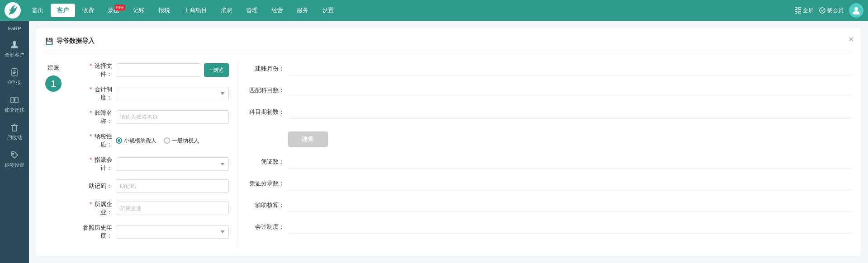 The height and width of the screenshot is (263, 868). Describe the element at coordinates (804, 11) in the screenshot. I see `fullscreen-button: 全屏` at that location.